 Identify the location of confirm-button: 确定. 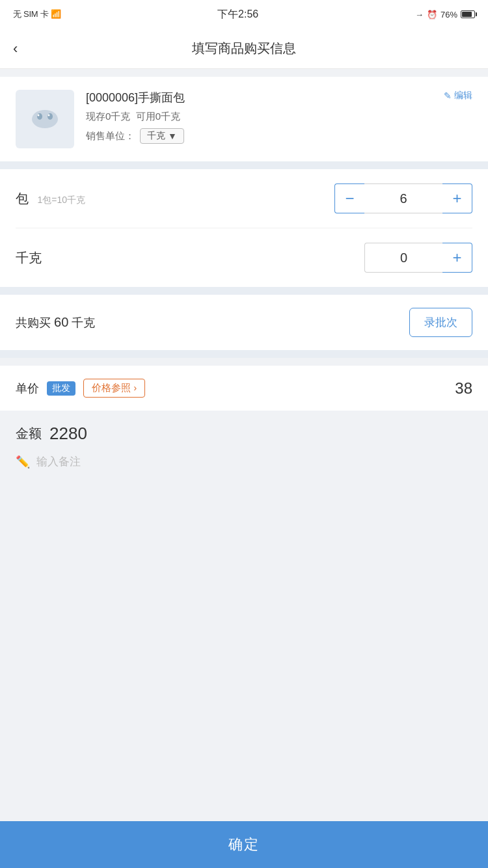
(244, 845).